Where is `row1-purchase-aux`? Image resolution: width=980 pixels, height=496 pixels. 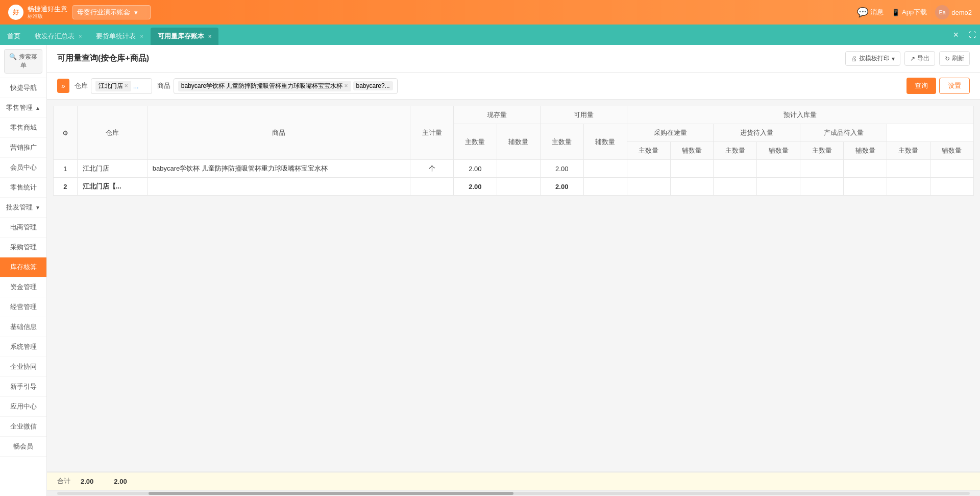 row1-purchase-aux is located at coordinates (692, 169).